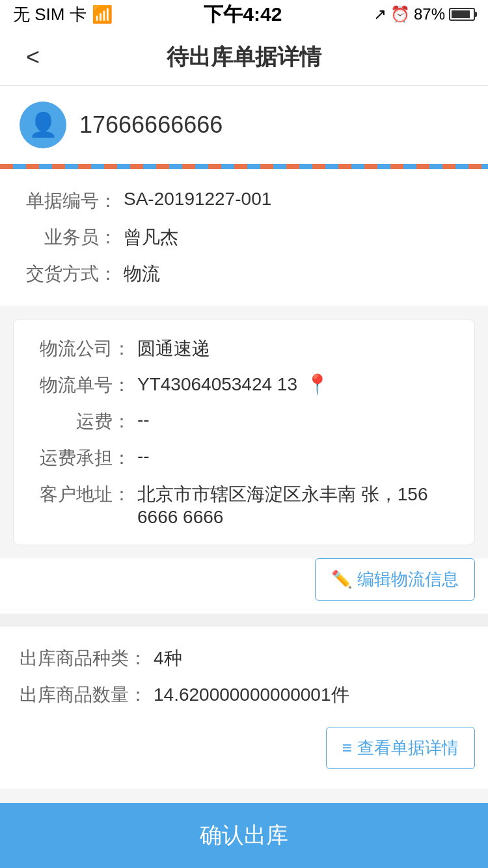 Image resolution: width=488 pixels, height=868 pixels. What do you see at coordinates (85, 495) in the screenshot?
I see `address-label: 客户地址：` at bounding box center [85, 495].